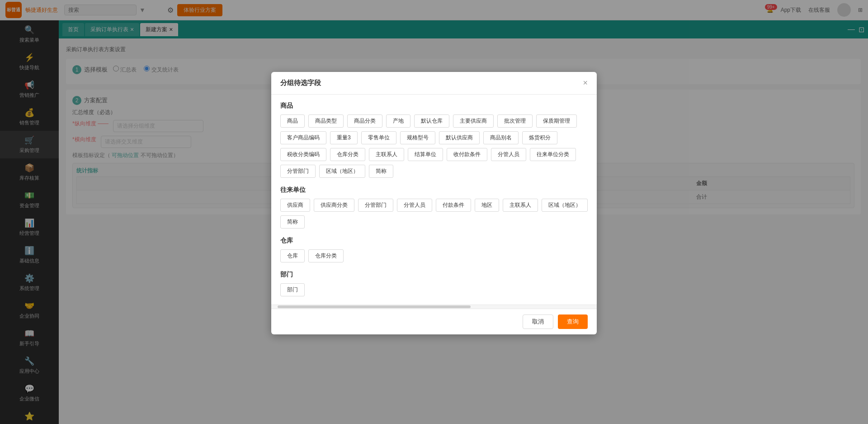 Image resolution: width=868 pixels, height=424 pixels. Describe the element at coordinates (565, 205) in the screenshot. I see `field-tag-partner-region: 区域（地区）` at that location.